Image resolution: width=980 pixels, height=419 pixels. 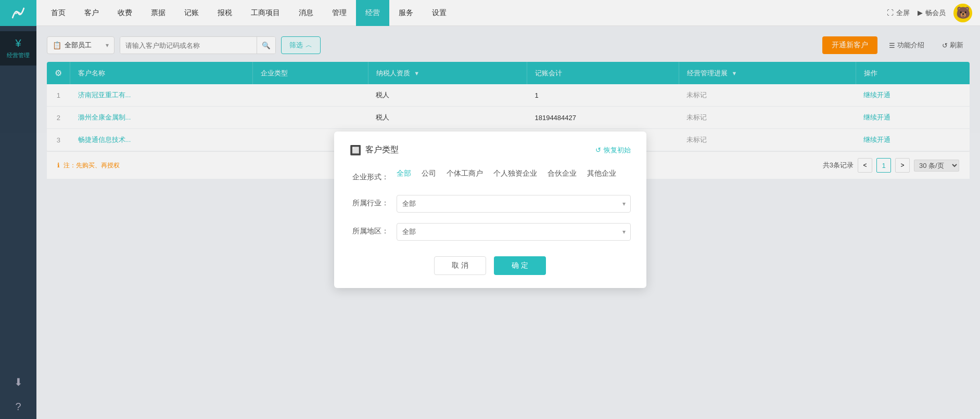 What do you see at coordinates (514, 204) in the screenshot?
I see `industry-select: 全部` at bounding box center [514, 204].